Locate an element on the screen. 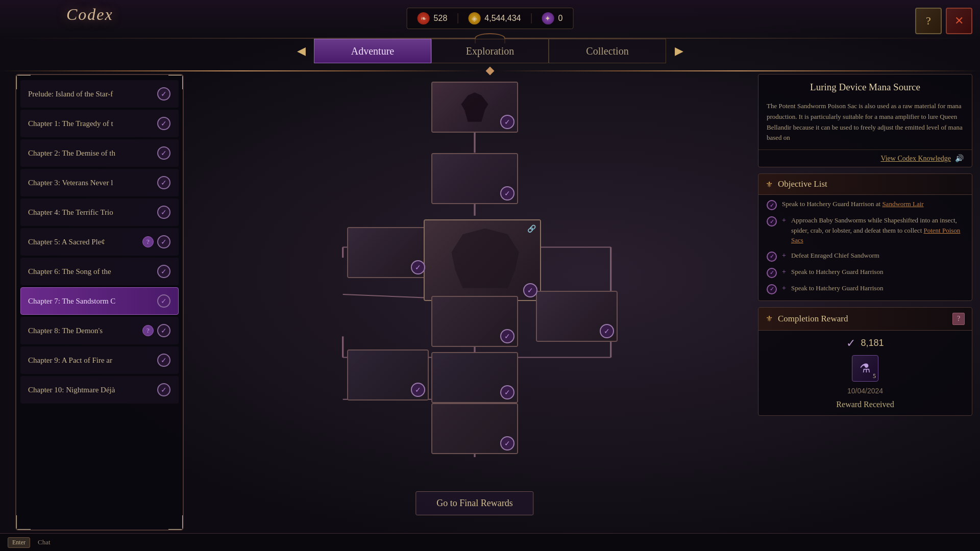  sound-icon: 🔊 is located at coordinates (960, 158).